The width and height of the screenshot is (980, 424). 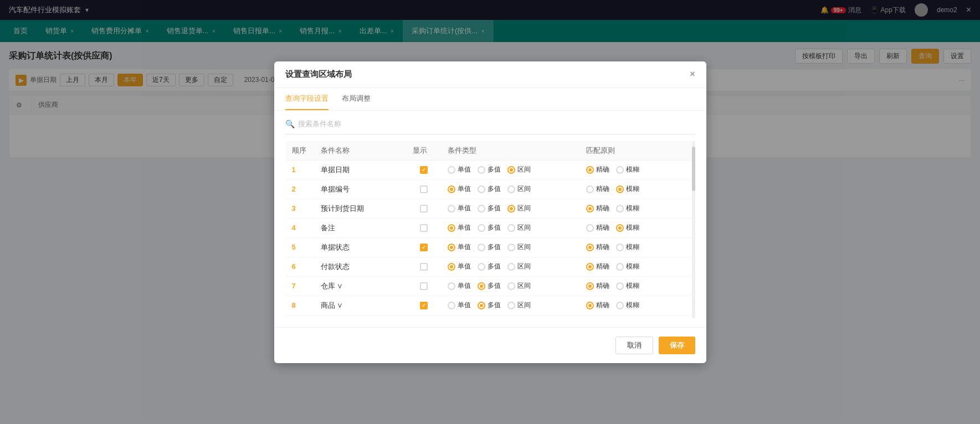 I want to click on modal-header: 设置查询区域布局 ×, so click(x=490, y=75).